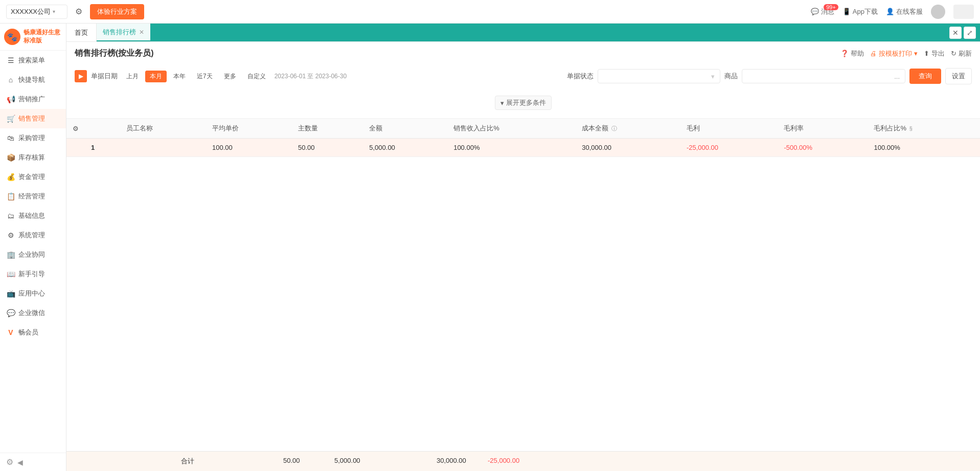 This screenshot has width=980, height=471. I want to click on logo-text-line2: 标准版, so click(42, 41).